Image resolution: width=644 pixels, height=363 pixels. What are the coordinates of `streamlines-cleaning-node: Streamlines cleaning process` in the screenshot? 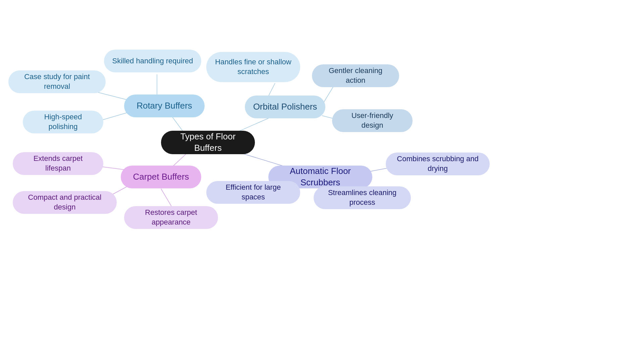 It's located at (362, 198).